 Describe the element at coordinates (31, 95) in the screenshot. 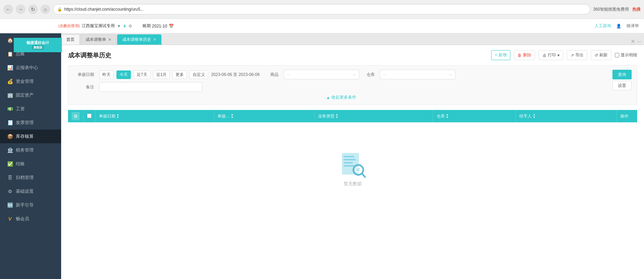

I see `sidebar-item-fixed-assets: 🏢 固定资产` at that location.